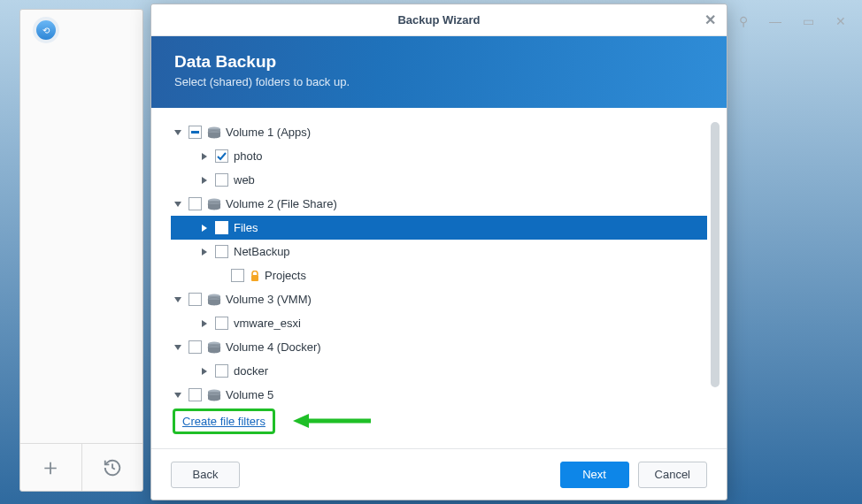  What do you see at coordinates (439, 156) in the screenshot?
I see `tree-row: photo` at bounding box center [439, 156].